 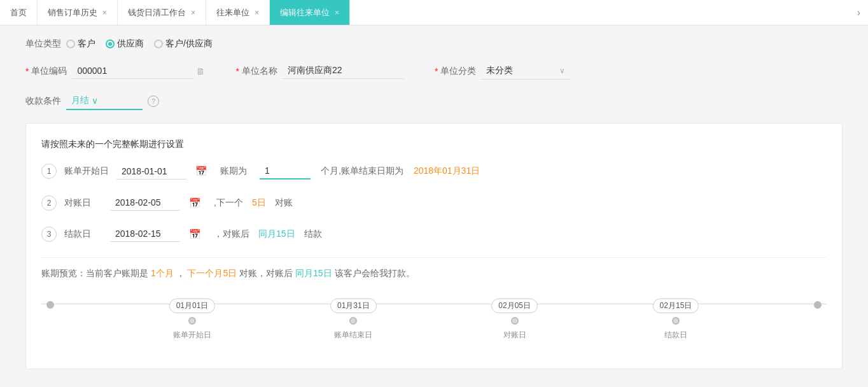 I want to click on reconcile-date-input, so click(x=145, y=202).